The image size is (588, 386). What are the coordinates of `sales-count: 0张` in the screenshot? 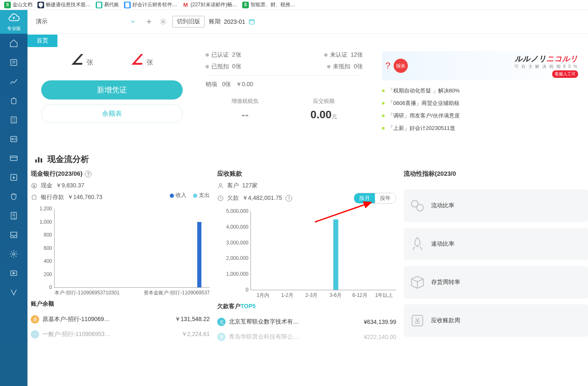 It's located at (227, 84).